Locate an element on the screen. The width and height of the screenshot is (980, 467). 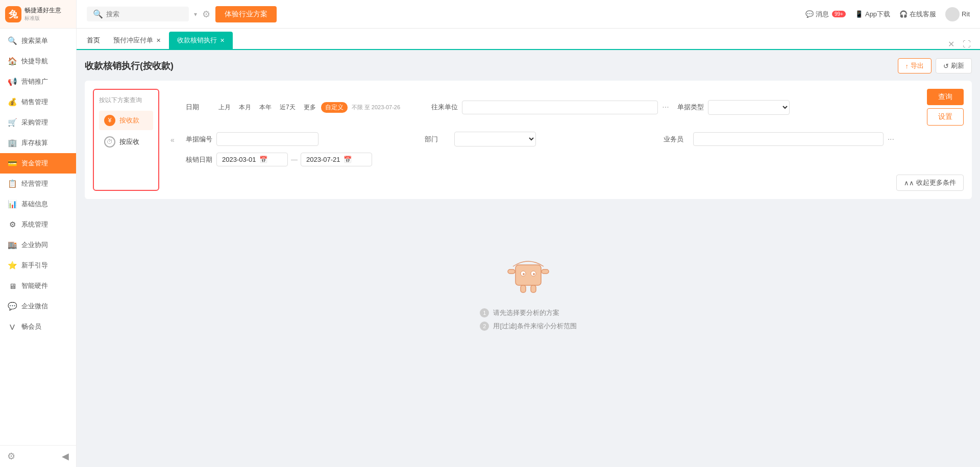
voucher-no-input is located at coordinates (267, 139).